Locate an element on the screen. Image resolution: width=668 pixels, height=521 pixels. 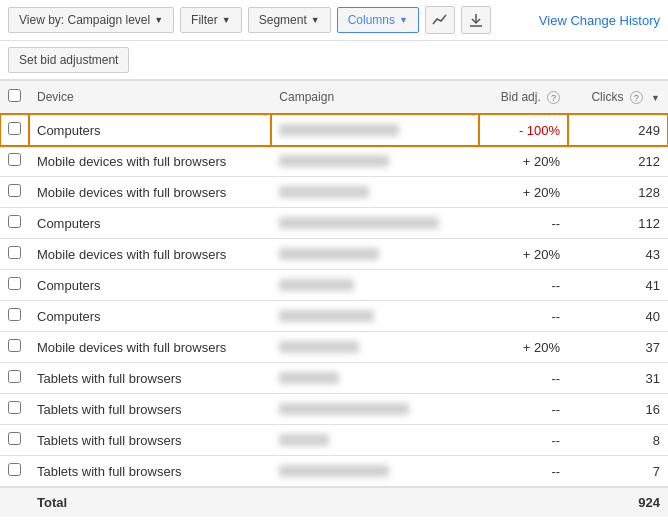
table-row: Computers- 100%249 is located at coordinates (334, 130).